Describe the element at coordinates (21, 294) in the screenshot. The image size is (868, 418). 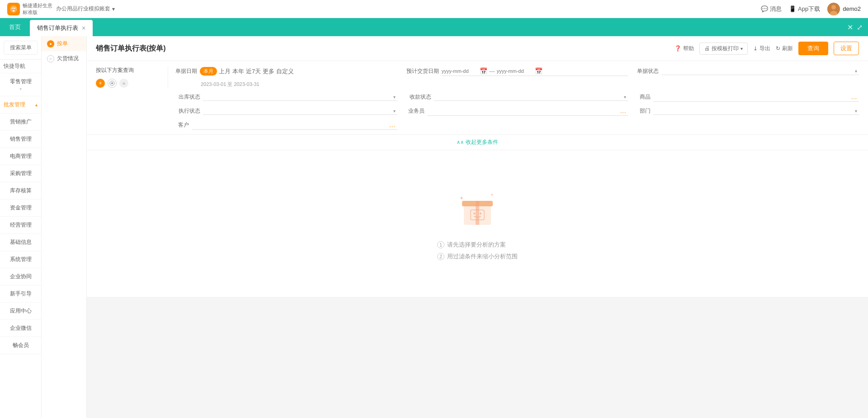
I see `sidebar-item-newbie: 新手引导` at that location.